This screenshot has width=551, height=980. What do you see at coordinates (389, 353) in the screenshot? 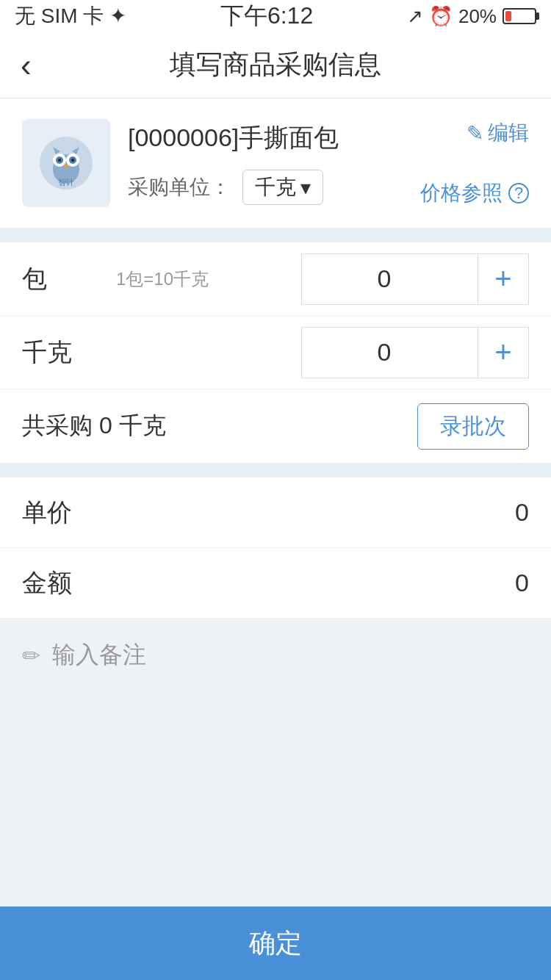
I see `kg-input` at bounding box center [389, 353].